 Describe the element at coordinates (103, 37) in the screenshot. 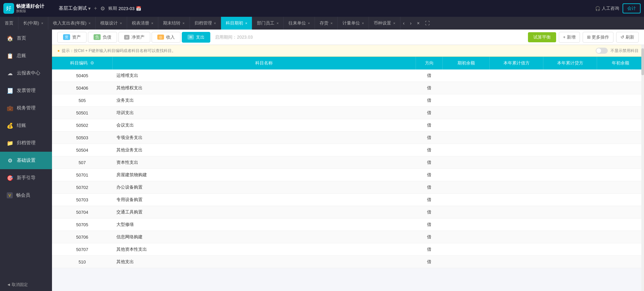

I see `tab-liability: 负 负债` at that location.